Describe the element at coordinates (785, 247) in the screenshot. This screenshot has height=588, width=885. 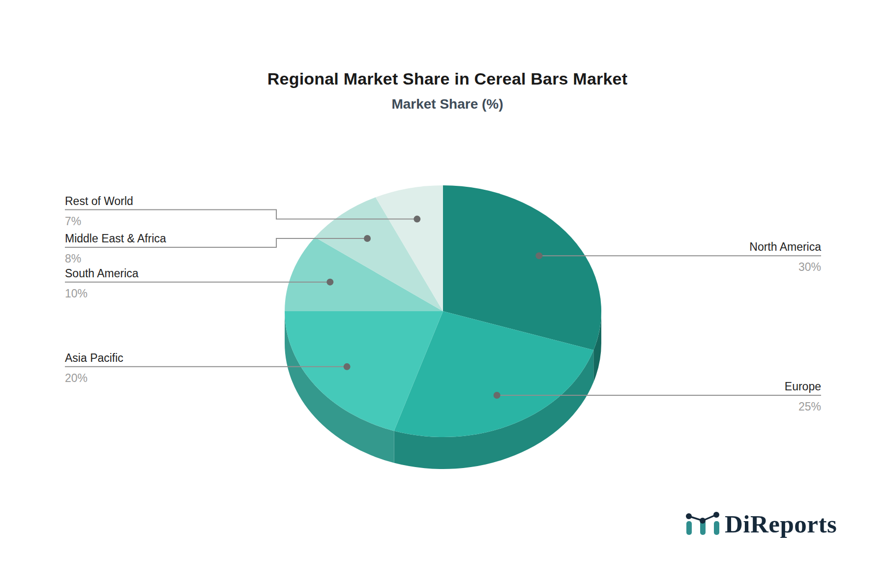
I see `slice-label-north-america: North America` at that location.